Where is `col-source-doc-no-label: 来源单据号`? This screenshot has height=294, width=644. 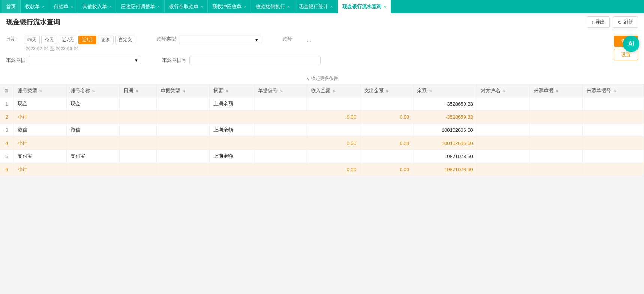 col-source-doc-no-label: 来源单据号 is located at coordinates (599, 91).